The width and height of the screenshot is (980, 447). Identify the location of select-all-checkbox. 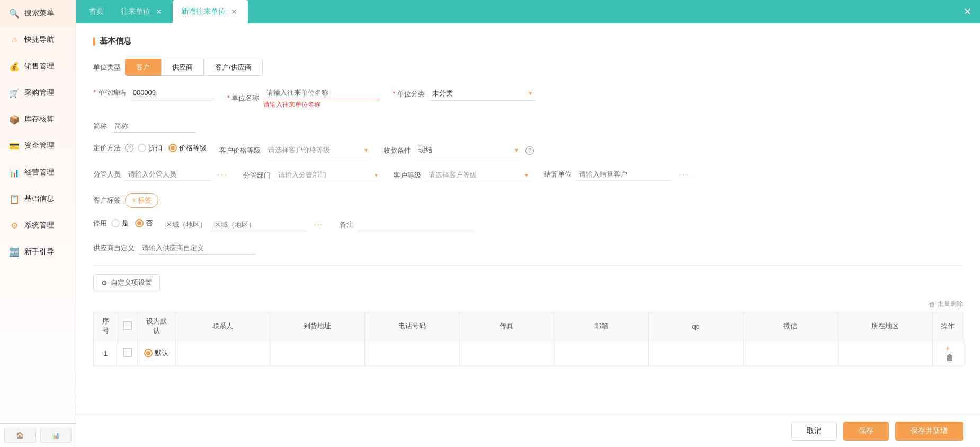
(128, 326).